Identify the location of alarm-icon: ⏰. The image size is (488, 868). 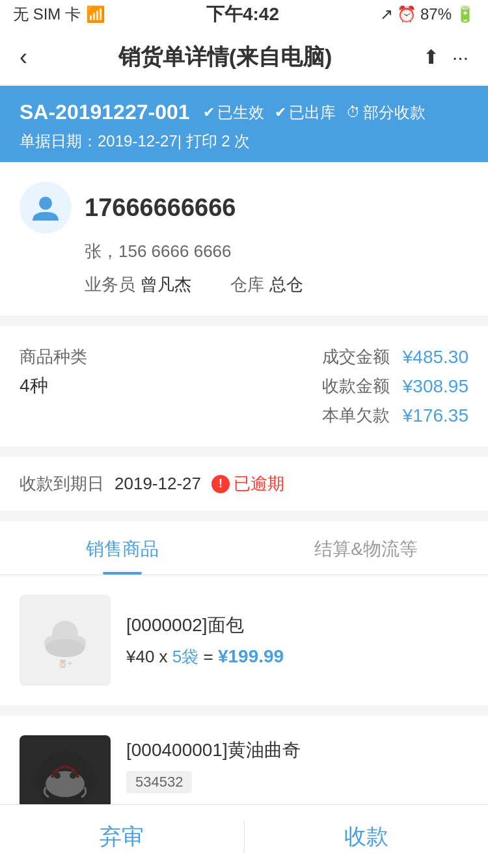
(407, 14).